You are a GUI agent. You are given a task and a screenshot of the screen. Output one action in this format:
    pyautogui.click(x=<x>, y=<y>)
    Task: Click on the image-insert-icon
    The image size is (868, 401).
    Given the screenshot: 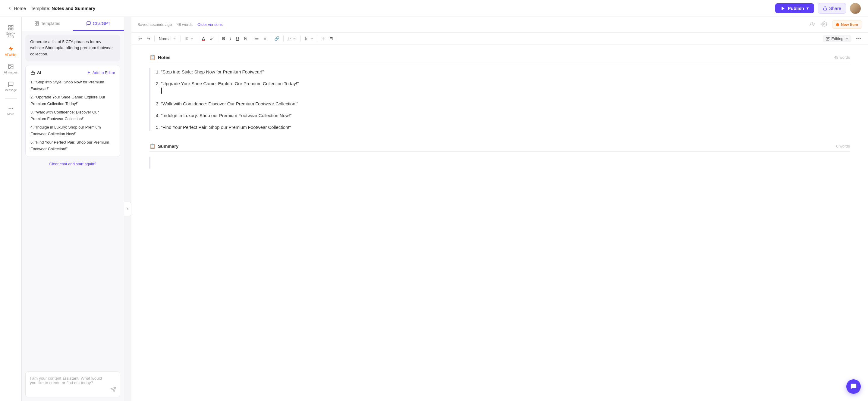 What is the action you would take?
    pyautogui.click(x=290, y=38)
    